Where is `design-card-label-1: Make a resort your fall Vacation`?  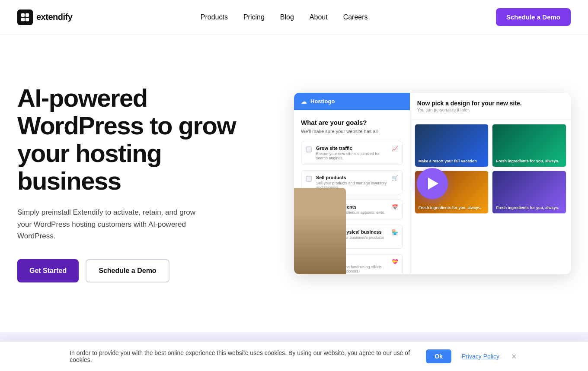
design-card-label-1: Make a resort your fall Vacation is located at coordinates (452, 161).